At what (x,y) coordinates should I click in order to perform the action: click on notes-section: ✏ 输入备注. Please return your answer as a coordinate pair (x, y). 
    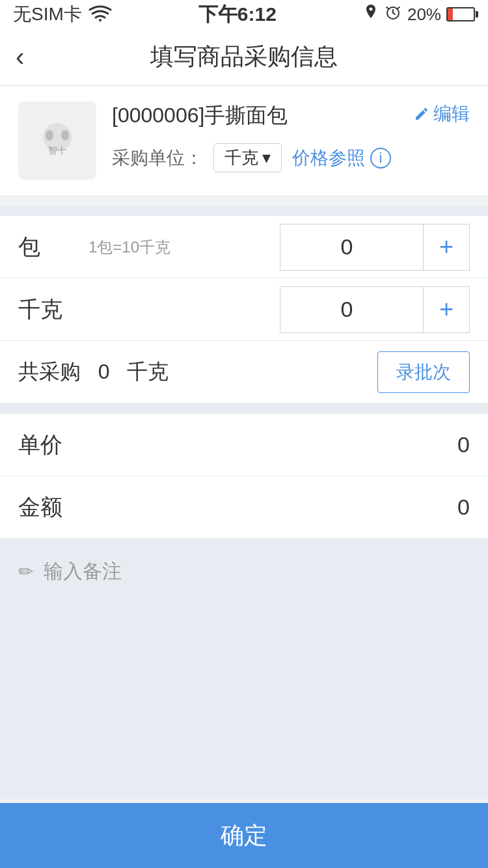
    Looking at the image, I should click on (244, 571).